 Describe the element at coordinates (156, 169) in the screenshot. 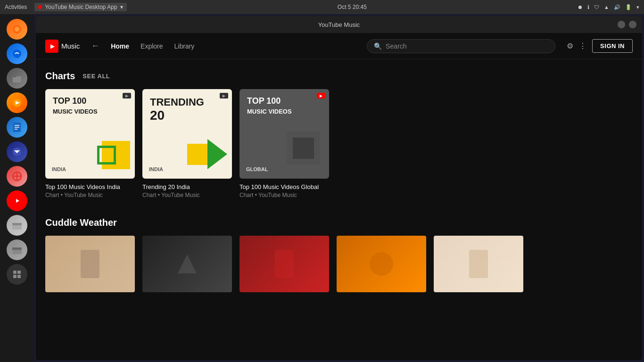

I see `trending-geo: INDIA` at that location.